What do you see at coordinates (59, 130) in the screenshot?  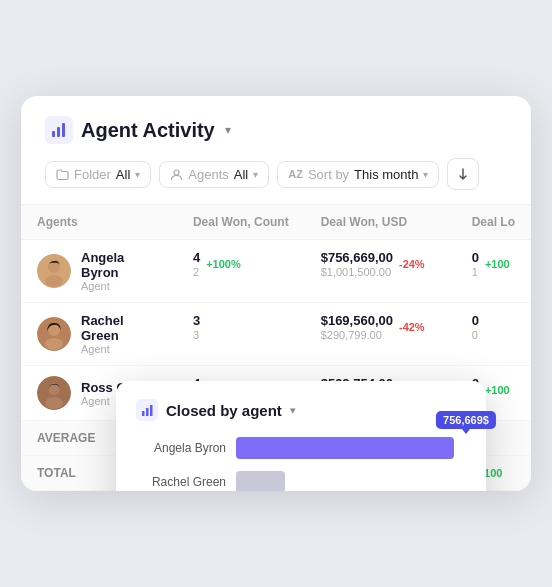 I see `header-icon` at bounding box center [59, 130].